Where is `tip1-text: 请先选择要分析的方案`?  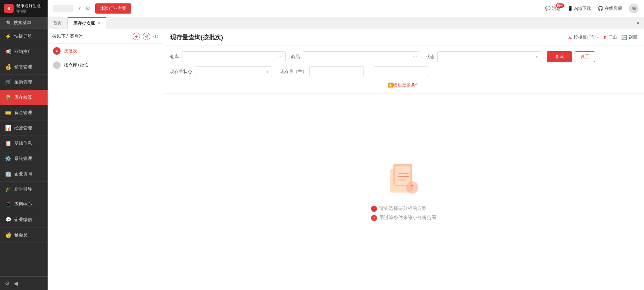 tip1-text: 请先选择要分析的方案 is located at coordinates (403, 209).